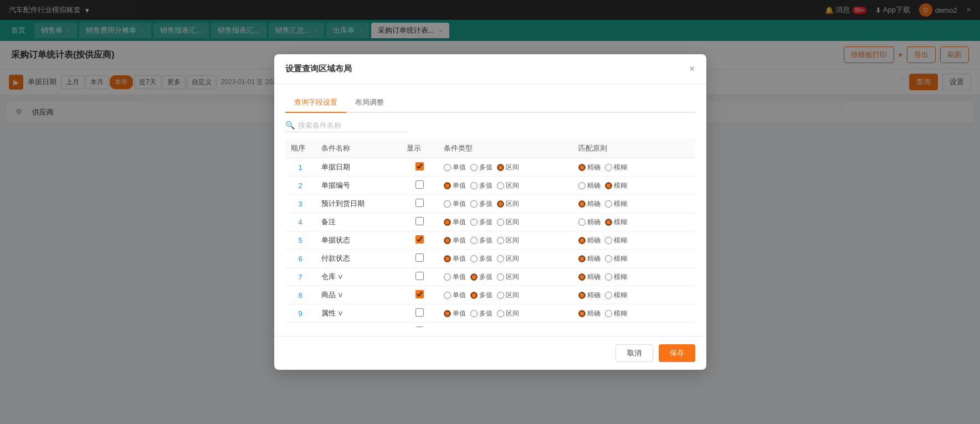 Image resolution: width=980 pixels, height=424 pixels. What do you see at coordinates (359, 186) in the screenshot?
I see `row-name: 单据编号` at bounding box center [359, 186].